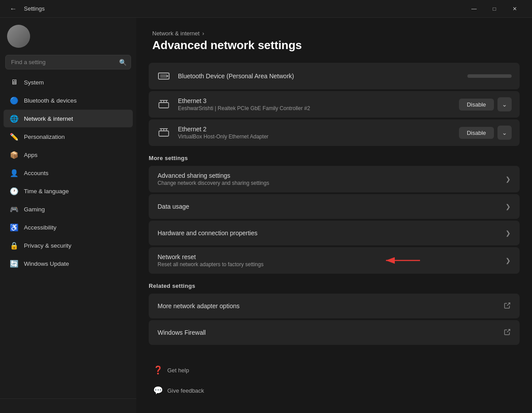  Describe the element at coordinates (68, 155) in the screenshot. I see `sidebar-item-apps: 📦Apps` at that location.